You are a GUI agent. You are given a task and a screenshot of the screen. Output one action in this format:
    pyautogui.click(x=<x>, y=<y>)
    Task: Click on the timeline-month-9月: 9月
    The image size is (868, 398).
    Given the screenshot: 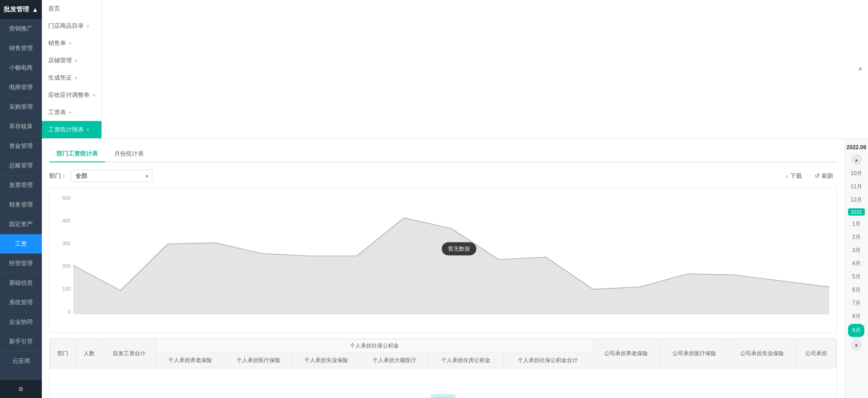 What is the action you would take?
    pyautogui.click(x=856, y=330)
    